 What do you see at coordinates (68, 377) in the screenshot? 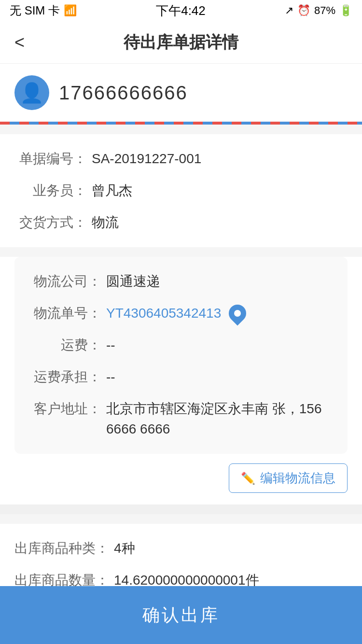
I see `freight-bearer-label: 运费承担：` at bounding box center [68, 377].